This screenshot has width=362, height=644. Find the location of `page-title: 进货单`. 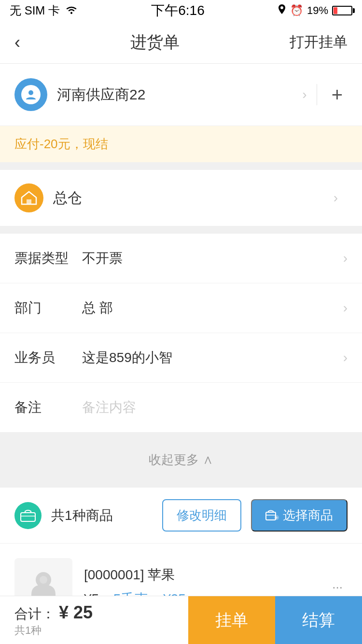

page-title: 进货单 is located at coordinates (155, 42).